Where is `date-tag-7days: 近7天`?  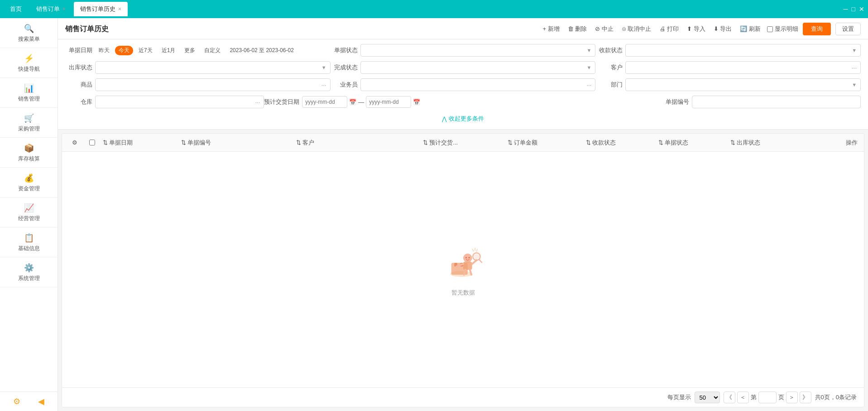
date-tag-7days: 近7天 is located at coordinates (146, 51).